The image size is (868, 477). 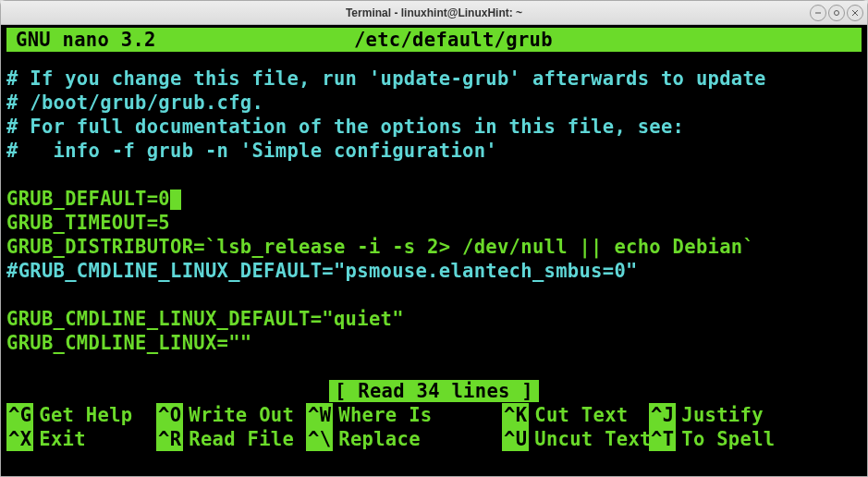 What do you see at coordinates (575, 415) in the screenshot?
I see `shortcut-item: ^KCut Text` at bounding box center [575, 415].